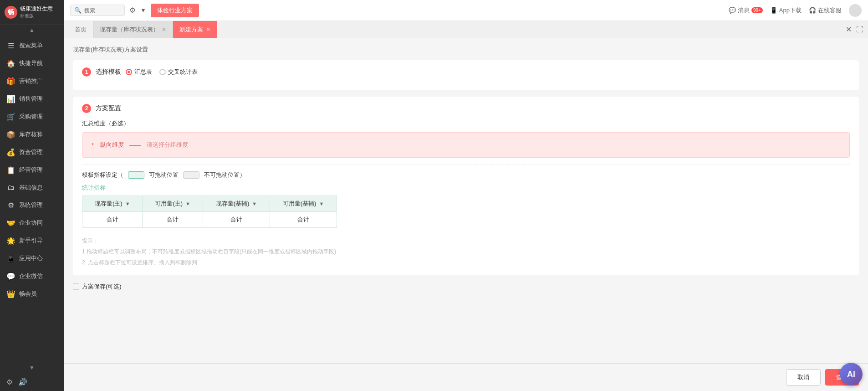 The image size is (868, 391). What do you see at coordinates (209, 220) in the screenshot?
I see `table-row: 合计 合计 合计 合计` at bounding box center [209, 220].